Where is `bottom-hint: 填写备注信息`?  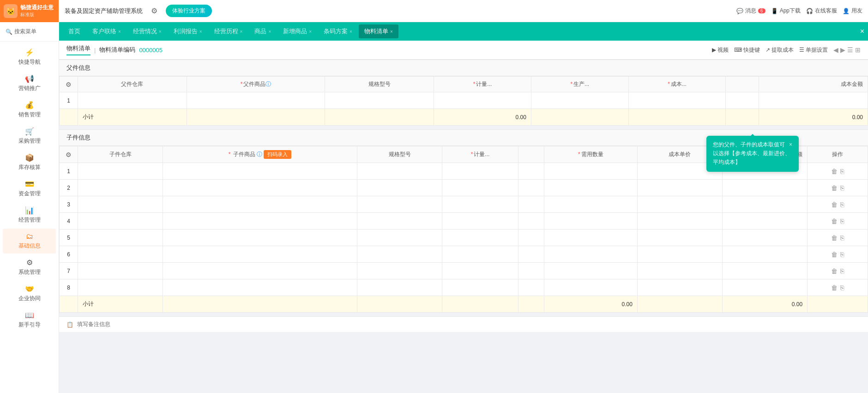
bottom-hint: 填写备注信息 is located at coordinates (94, 324).